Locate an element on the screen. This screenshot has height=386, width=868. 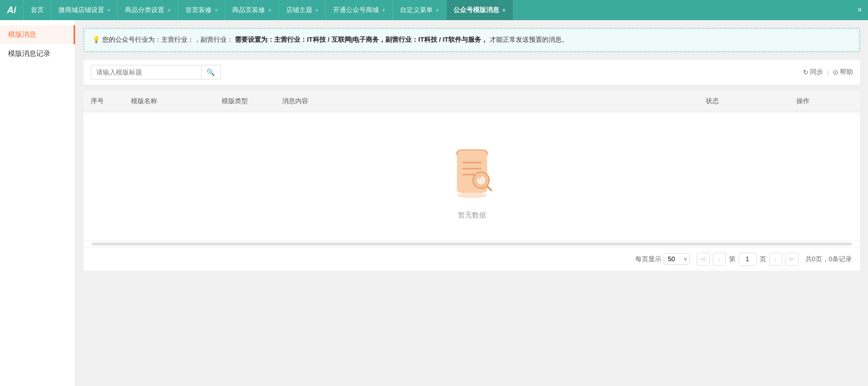
nav-tab-label: 公众号模版消息 is located at coordinates (477, 10).